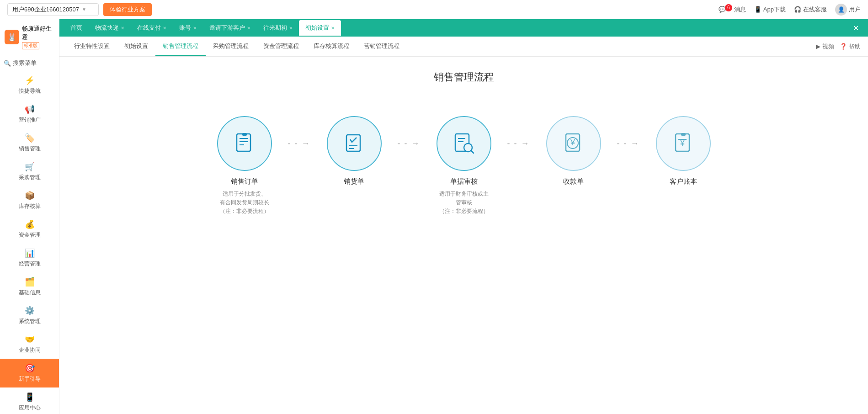 This screenshot has height=414, width=868. Describe the element at coordinates (29, 345) in the screenshot. I see `sidebar-item-enterprise: 🤝 企业协同` at that location.